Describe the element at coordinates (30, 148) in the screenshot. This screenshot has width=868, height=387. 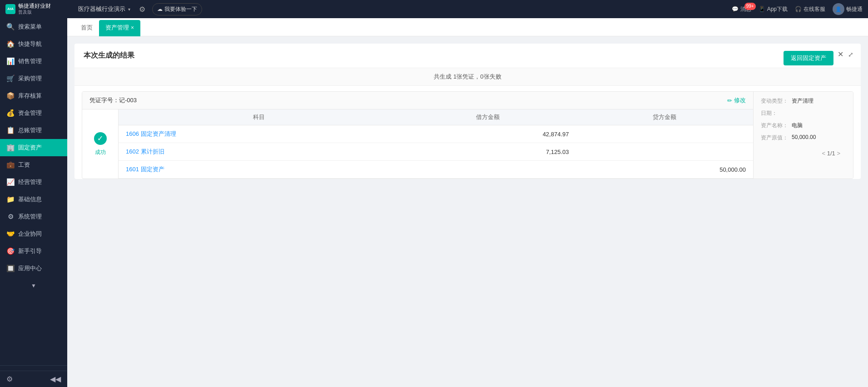
I see `sidebar-fixed-assets-label: 固定资产` at that location.